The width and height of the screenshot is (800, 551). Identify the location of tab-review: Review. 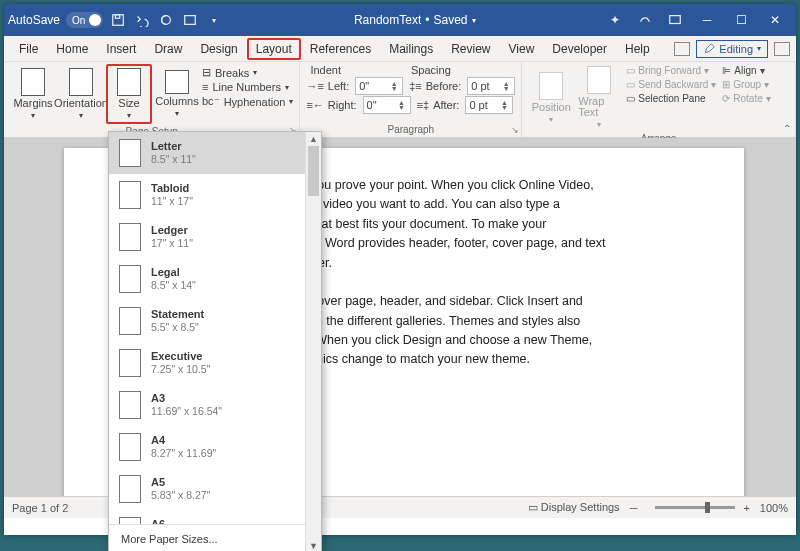
(470, 49).